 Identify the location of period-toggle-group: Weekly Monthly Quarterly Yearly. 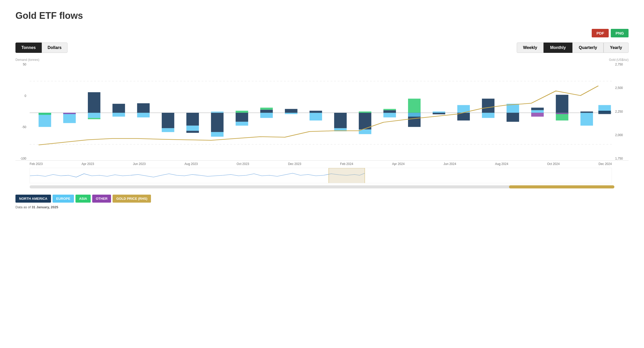
(573, 48).